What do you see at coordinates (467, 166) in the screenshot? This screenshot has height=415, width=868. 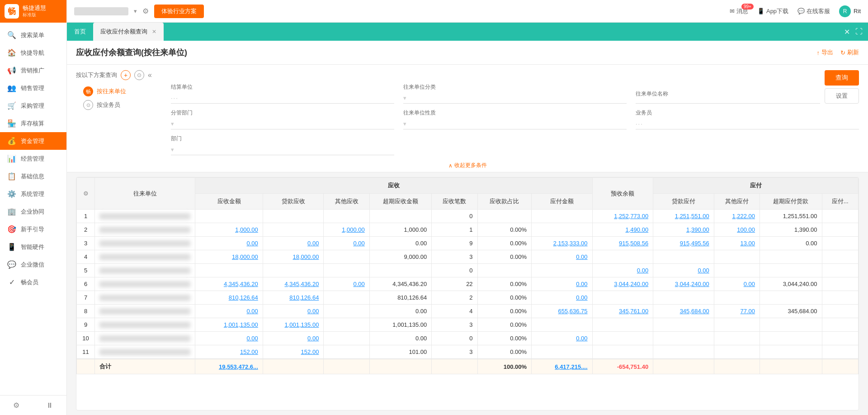 I see `collapse-row: ∧ 收起更多条件` at bounding box center [467, 166].